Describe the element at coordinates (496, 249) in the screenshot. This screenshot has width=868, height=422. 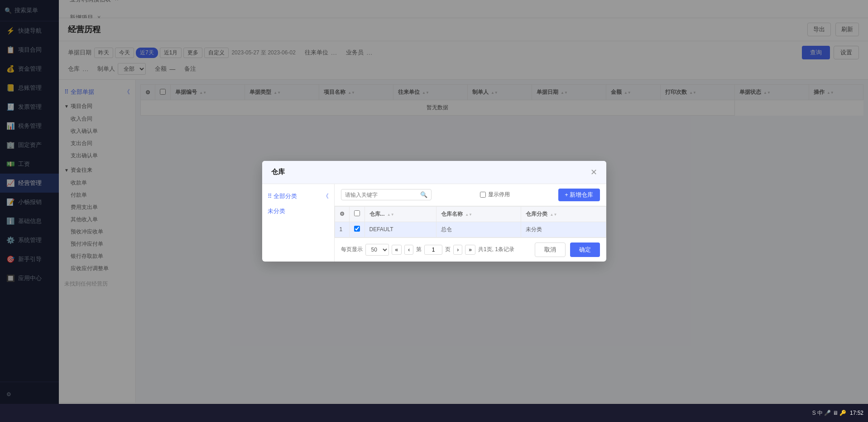
I see `modal-total: 共1页, 1条记录` at that location.